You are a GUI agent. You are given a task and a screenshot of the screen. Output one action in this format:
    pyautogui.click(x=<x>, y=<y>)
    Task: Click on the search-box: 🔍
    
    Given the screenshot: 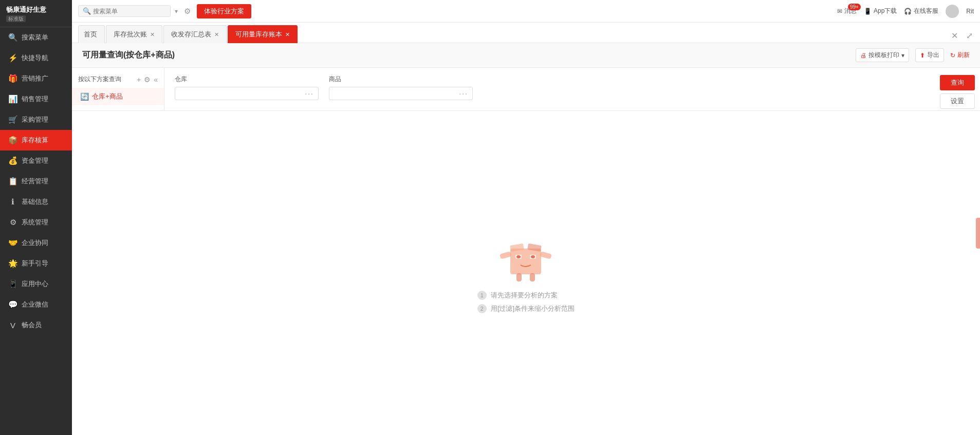 What is the action you would take?
    pyautogui.click(x=124, y=11)
    